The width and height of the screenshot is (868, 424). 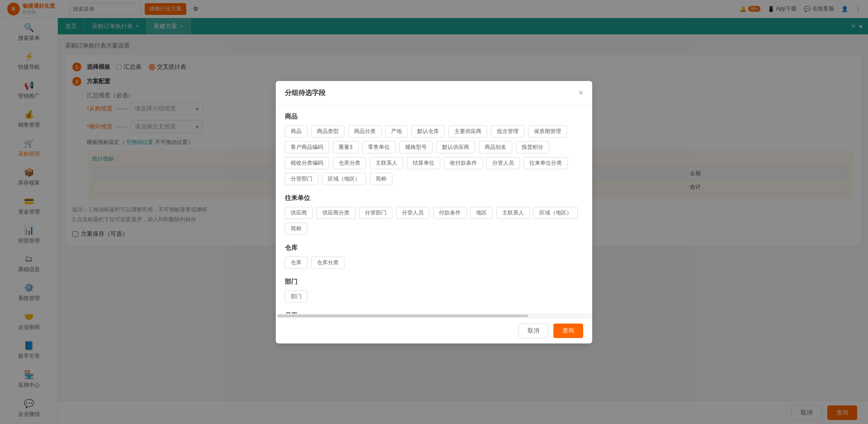 What do you see at coordinates (336, 213) in the screenshot?
I see `field-tag-partner-1: 供应商分类` at bounding box center [336, 213].